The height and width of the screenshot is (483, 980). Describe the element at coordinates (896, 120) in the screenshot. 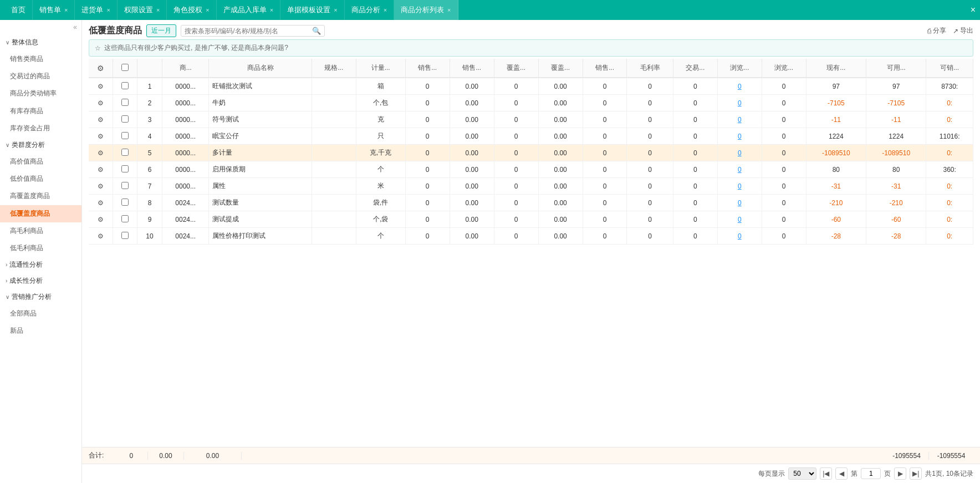

I see `row-stock2: -11` at that location.